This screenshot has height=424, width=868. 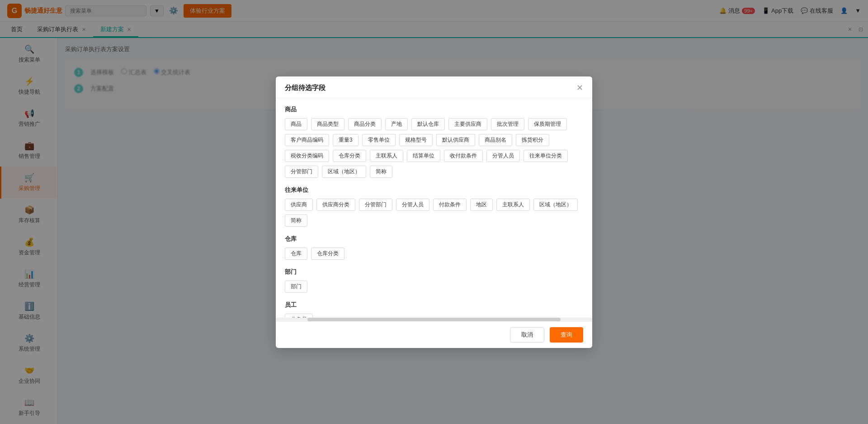 I want to click on field-tag: 规格型号, so click(x=416, y=140).